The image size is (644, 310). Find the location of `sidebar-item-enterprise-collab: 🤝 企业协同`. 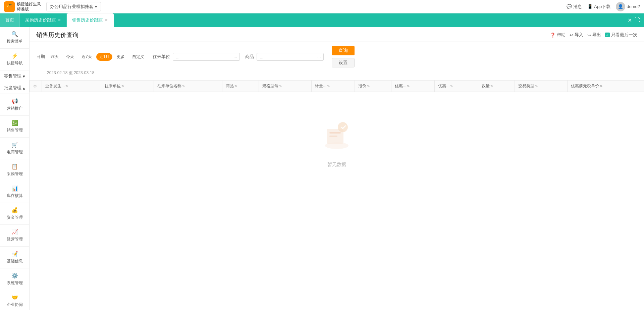

sidebar-item-enterprise-collab: 🤝 企业协同 is located at coordinates (15, 300).